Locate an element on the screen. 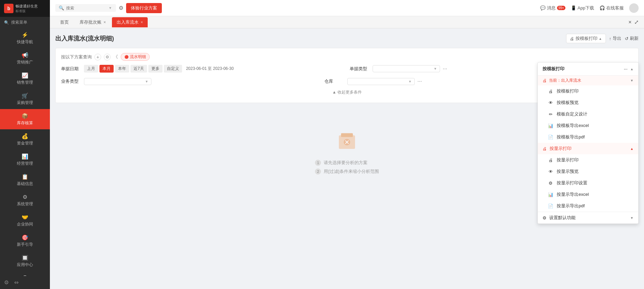 This screenshot has width=644, height=289. search-input is located at coordinates (86, 8).